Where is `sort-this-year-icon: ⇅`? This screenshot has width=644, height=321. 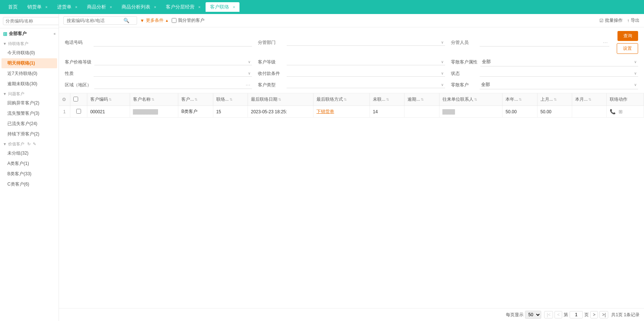 sort-this-year-icon: ⇅ is located at coordinates (520, 100).